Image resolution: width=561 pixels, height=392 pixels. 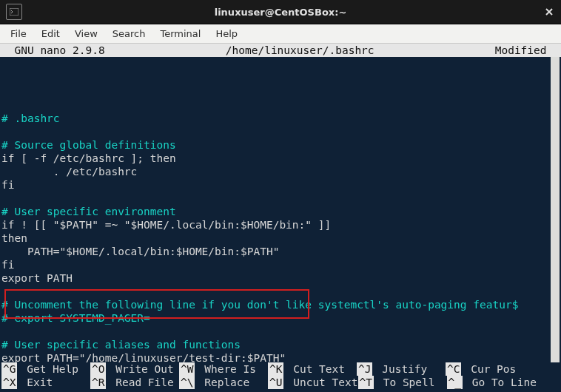 What do you see at coordinates (300, 50) in the screenshot?
I see `nano-filepath: /home/linuxuser/.bashrc` at bounding box center [300, 50].